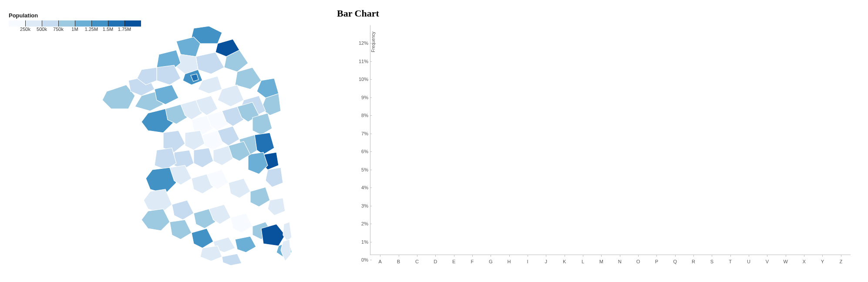 The height and width of the screenshot is (282, 868). Describe the element at coordinates (239, 188) in the screenshot. I see `region-haute-loire` at that location.